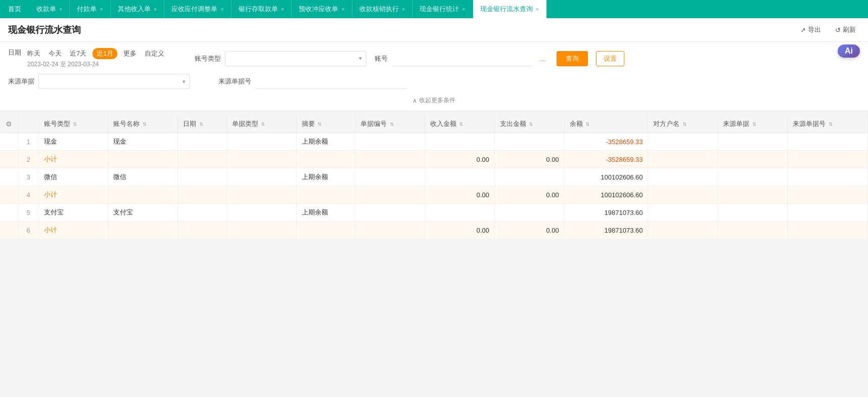 The image size is (868, 397). Describe the element at coordinates (382, 9) in the screenshot. I see `nav-tab-6: 收款核销执行 ×` at that location.